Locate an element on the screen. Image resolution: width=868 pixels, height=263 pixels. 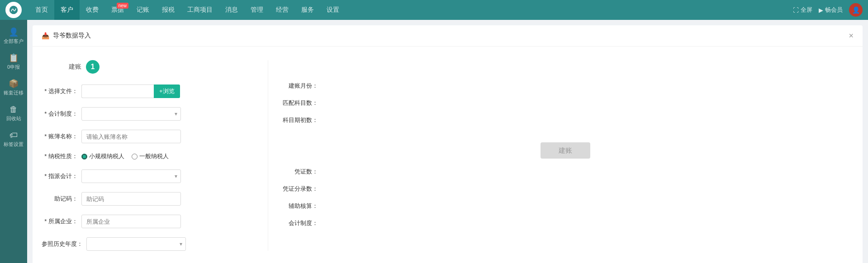
ledger-label: * 账簿名称： is located at coordinates (60, 136).